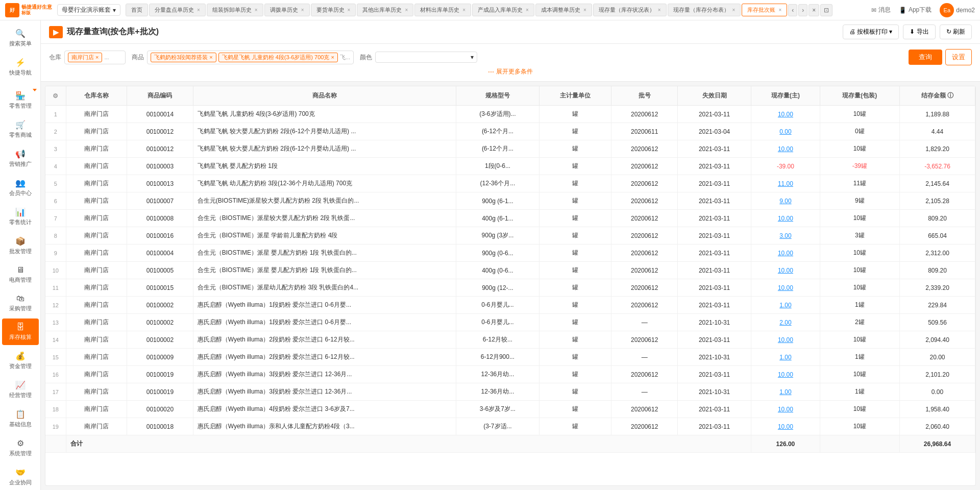  Describe the element at coordinates (55, 96) in the screenshot. I see `settings-icon: ⚙` at that location.